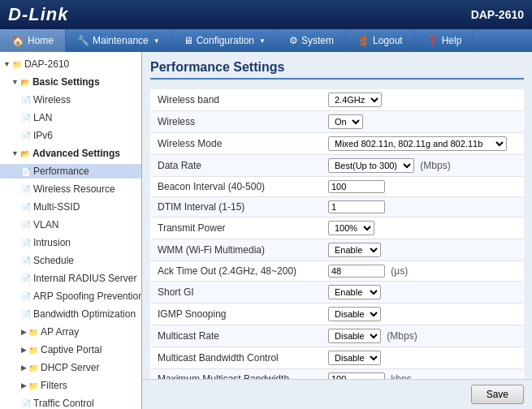 The width and height of the screenshot is (532, 409). What do you see at coordinates (357, 271) in the screenshot?
I see `ack-timeout-input` at bounding box center [357, 271].